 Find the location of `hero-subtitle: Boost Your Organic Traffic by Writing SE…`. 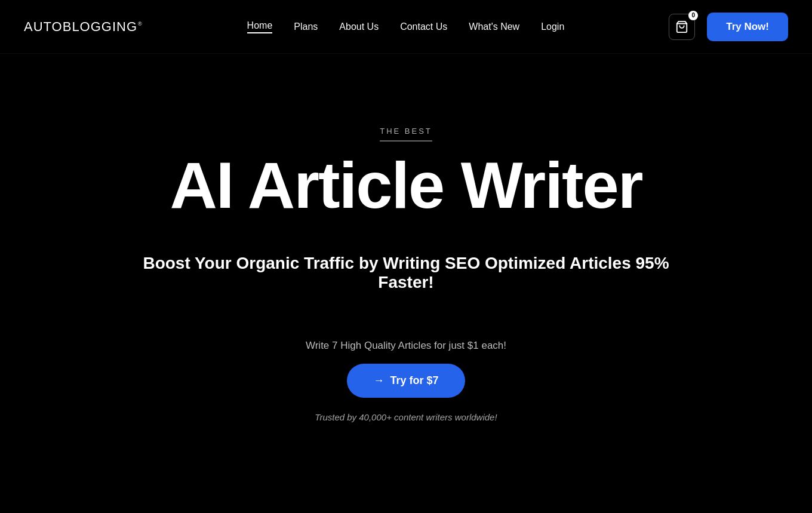

hero-subtitle: Boost Your Organic Traffic by Writing SE… is located at coordinates (406, 273).